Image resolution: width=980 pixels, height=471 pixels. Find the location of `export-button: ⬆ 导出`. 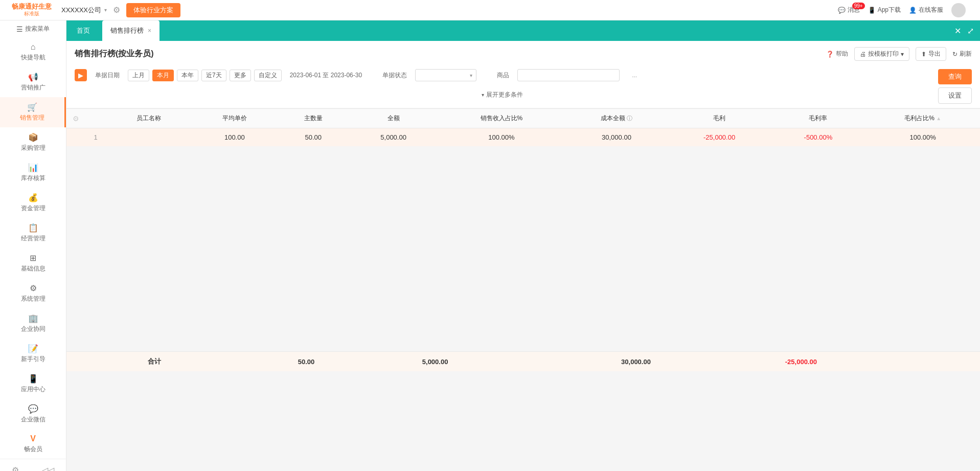

export-button: ⬆ 导出 is located at coordinates (931, 54).